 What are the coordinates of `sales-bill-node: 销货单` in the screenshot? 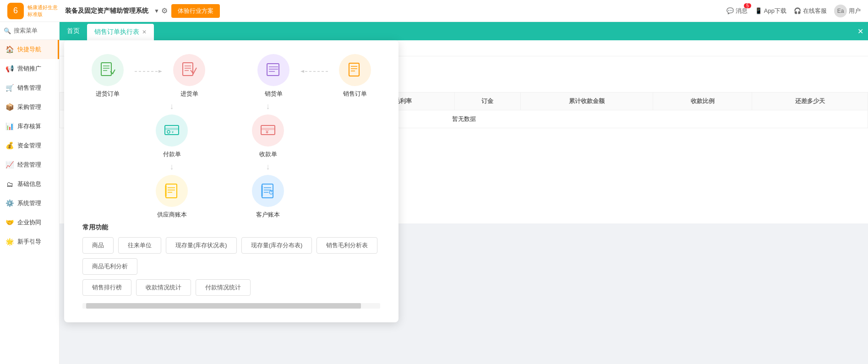 It's located at (273, 76).